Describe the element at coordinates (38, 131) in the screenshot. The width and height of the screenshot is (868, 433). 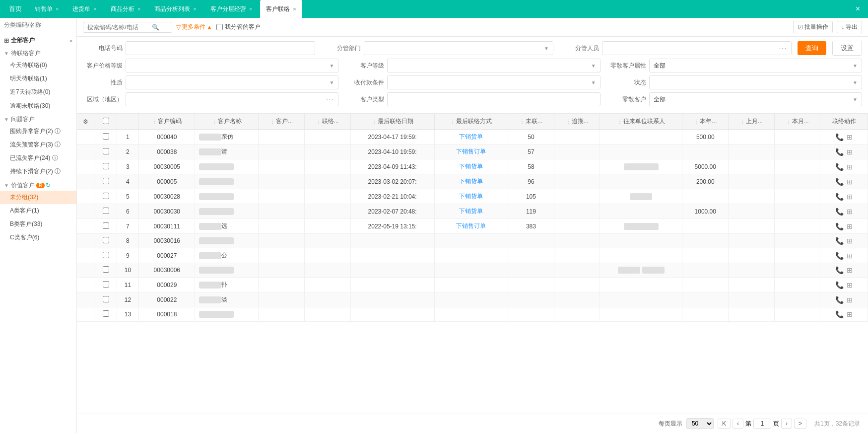
I see `sidebar-item-abnormal: 囤购异常客户(2) ⓘ` at that location.